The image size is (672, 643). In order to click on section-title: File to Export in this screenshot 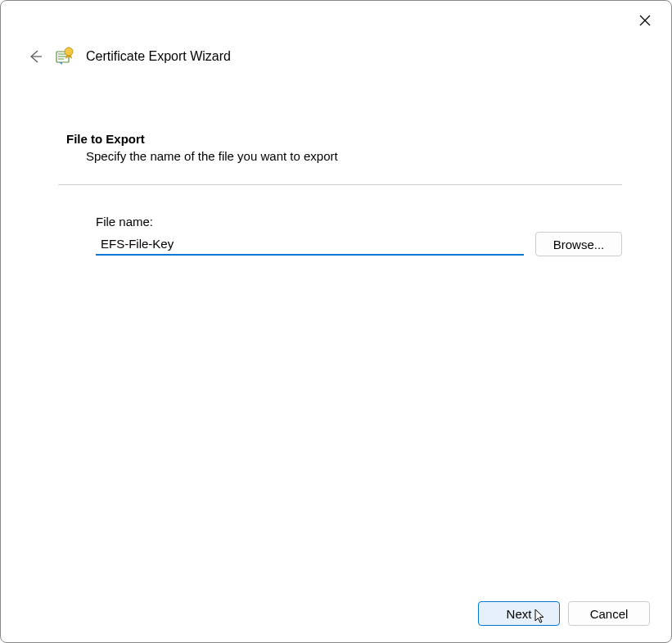, I will do `click(344, 139)`.